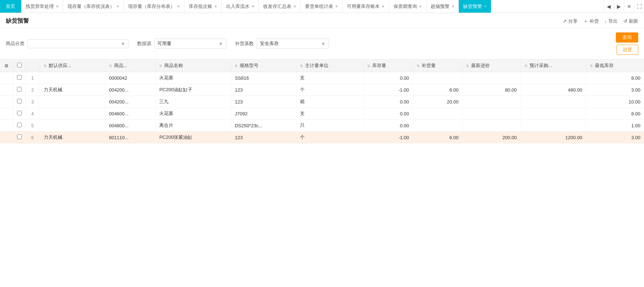  What do you see at coordinates (405, 6) in the screenshot?
I see `tab-expiry-query-label: 保质期查询` at bounding box center [405, 6].